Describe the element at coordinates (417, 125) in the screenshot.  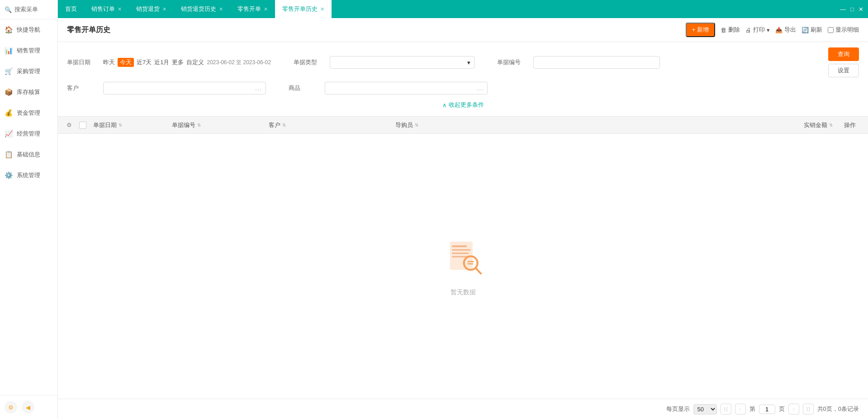
I see `guide-sort-icon: ⇅` at that location.